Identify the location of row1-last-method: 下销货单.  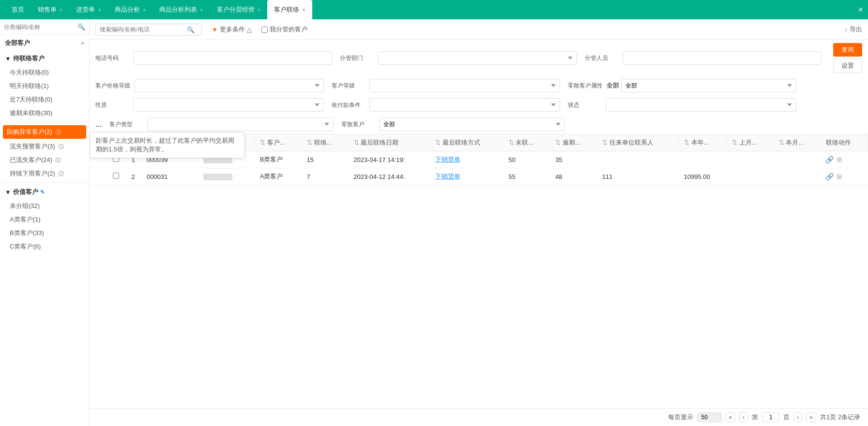
(467, 160).